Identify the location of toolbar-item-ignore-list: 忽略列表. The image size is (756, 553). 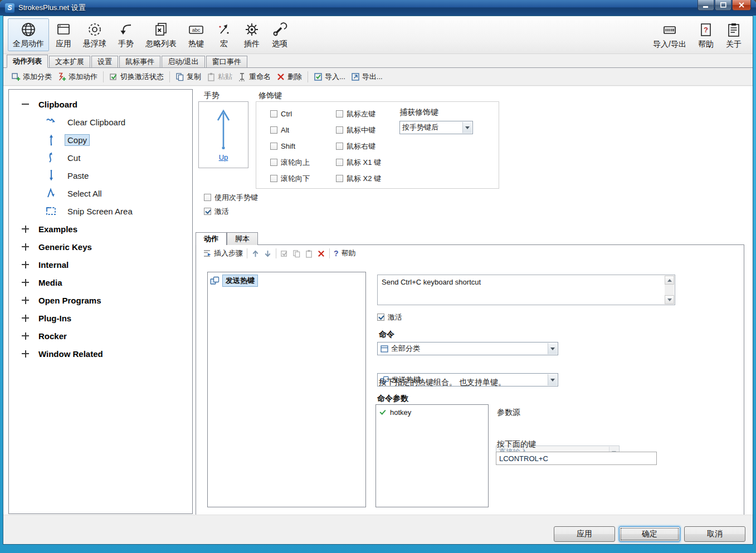
(161, 35).